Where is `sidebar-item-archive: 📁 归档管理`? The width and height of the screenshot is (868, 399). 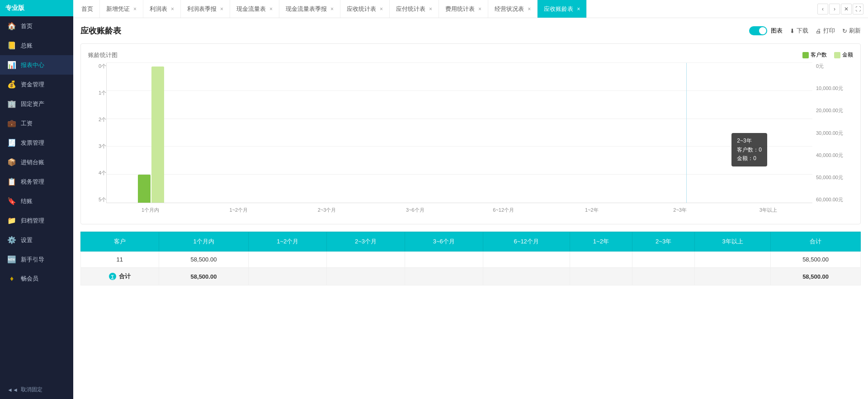
sidebar-item-archive: 📁 归档管理 is located at coordinates (37, 221).